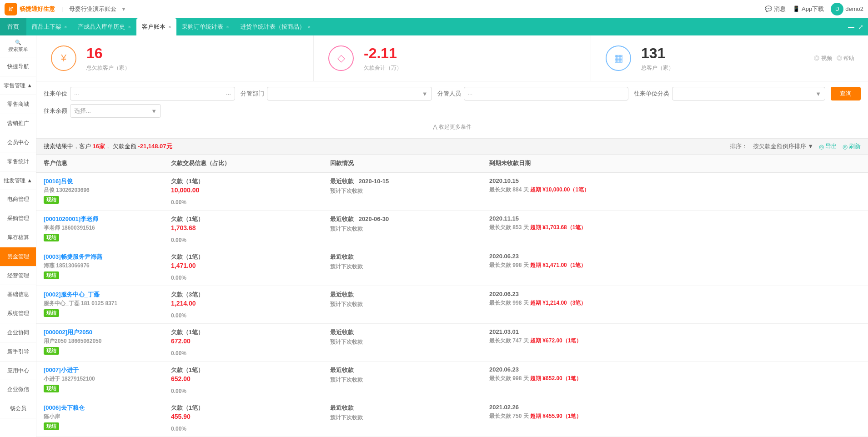  I want to click on app-download-button: 📱 App下载, so click(808, 9).